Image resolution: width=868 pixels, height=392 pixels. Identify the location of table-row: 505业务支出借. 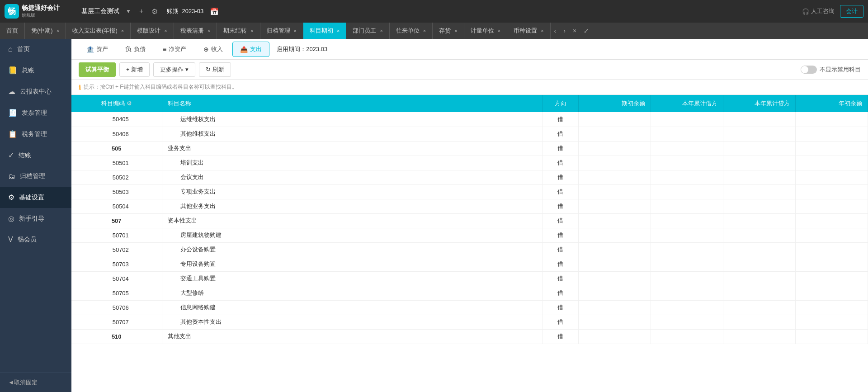
(470, 148).